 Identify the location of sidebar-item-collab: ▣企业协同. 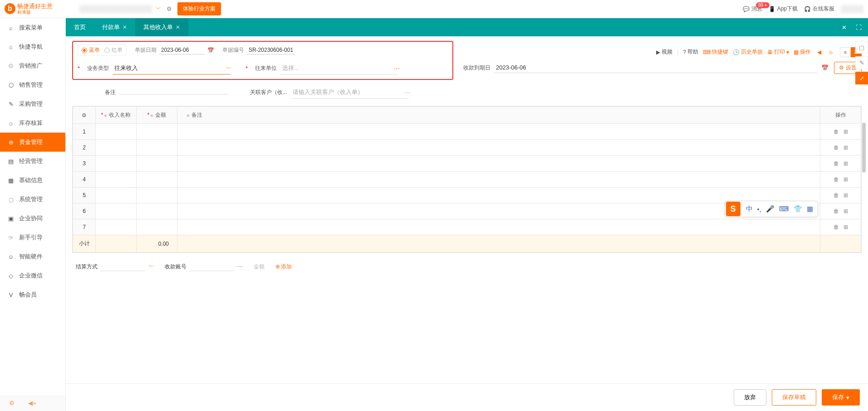
(33, 218).